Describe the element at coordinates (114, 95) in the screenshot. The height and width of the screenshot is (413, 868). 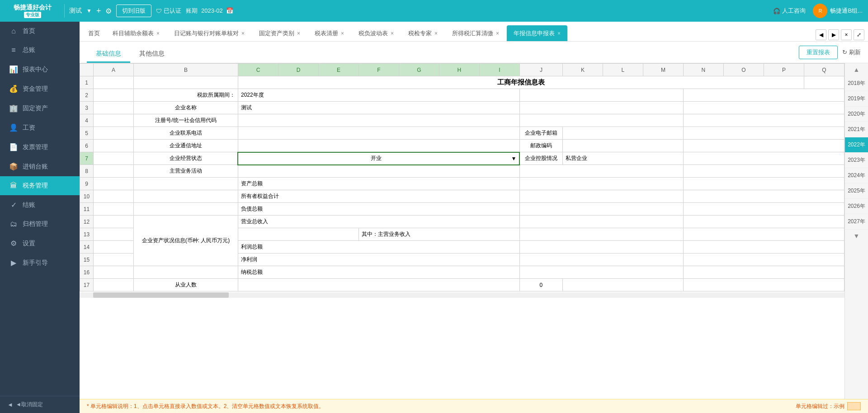
I see `cell-2-a` at that location.